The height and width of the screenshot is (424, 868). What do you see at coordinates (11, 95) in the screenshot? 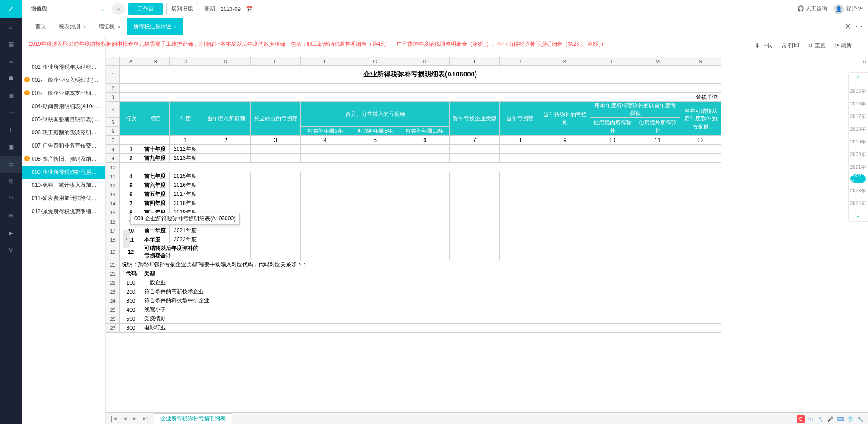
I see `nav-list-icon: ▦` at bounding box center [11, 95].